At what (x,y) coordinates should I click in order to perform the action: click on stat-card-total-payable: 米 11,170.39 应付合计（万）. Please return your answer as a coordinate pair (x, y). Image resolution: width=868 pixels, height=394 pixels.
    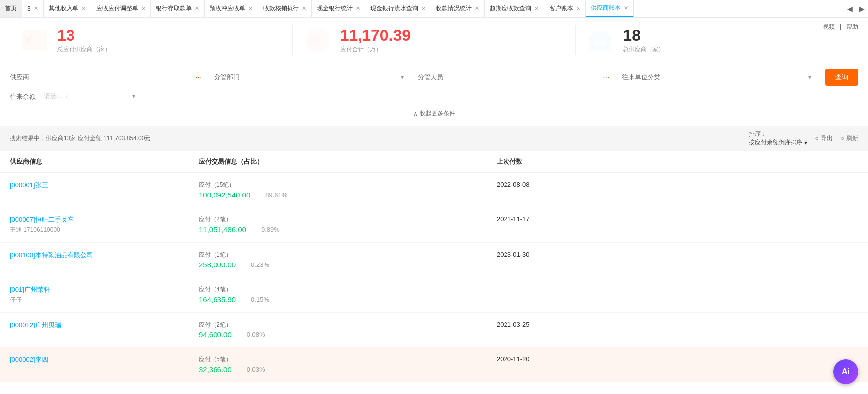
    Looking at the image, I should click on (434, 40).